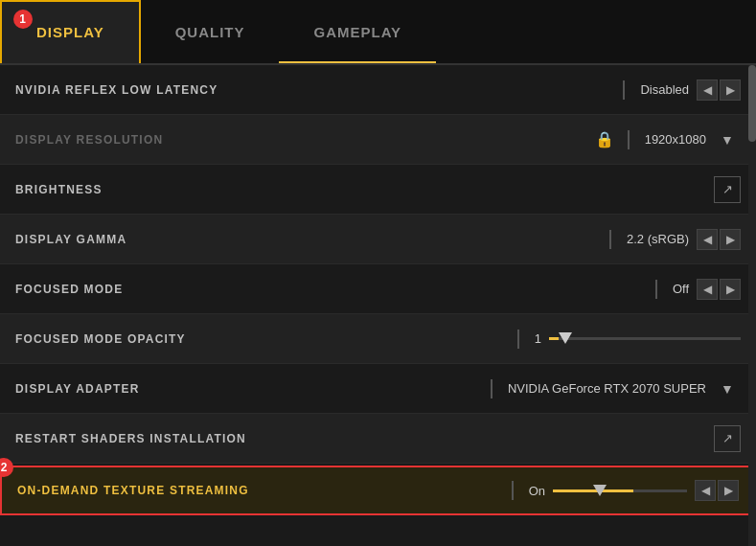 The image size is (756, 546). What do you see at coordinates (657, 239) in the screenshot?
I see `setting-value-display-gamma: 2.2 (sRGB)` at bounding box center [657, 239].